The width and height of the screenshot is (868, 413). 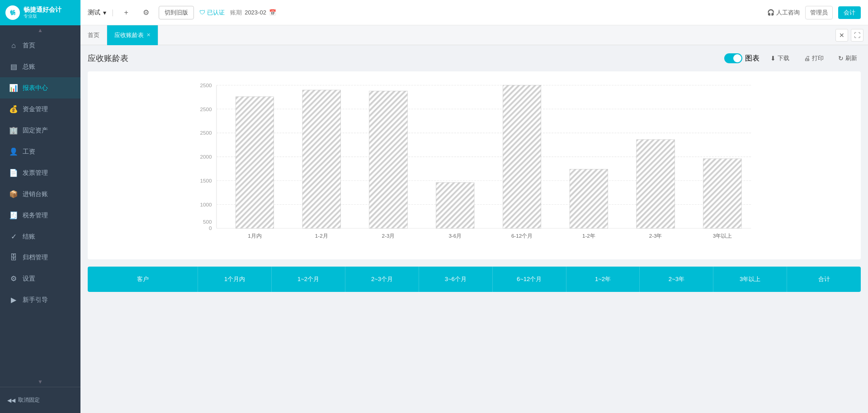 I want to click on company-selector: 测试 ▾, so click(x=97, y=13).